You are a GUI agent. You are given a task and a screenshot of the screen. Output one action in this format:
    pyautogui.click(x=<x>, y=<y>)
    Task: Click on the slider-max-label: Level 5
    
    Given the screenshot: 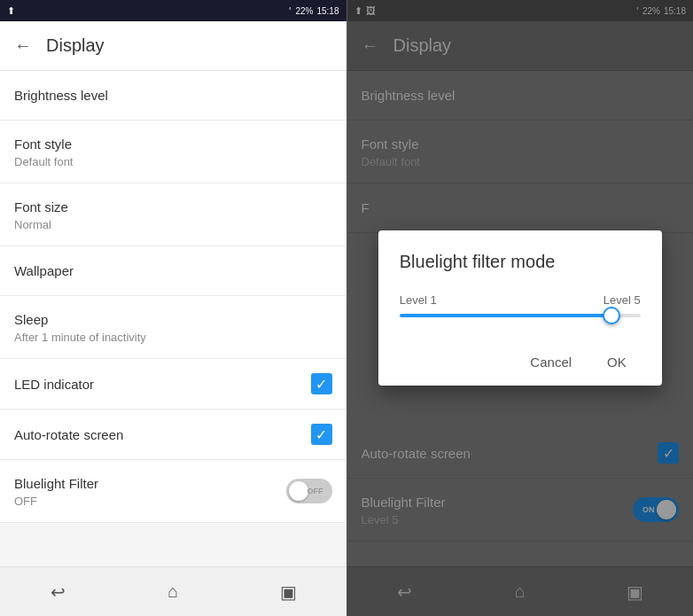 What is the action you would take?
    pyautogui.click(x=622, y=300)
    